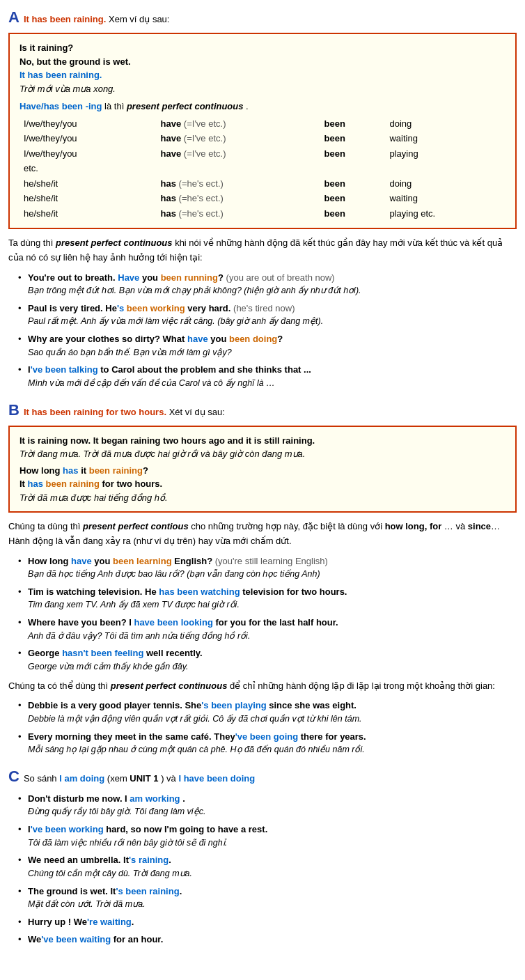 The height and width of the screenshot is (980, 525). Describe the element at coordinates (130, 308) in the screenshot. I see `bullet-sentence: Paul is very tired. He's been working ve…` at that location.